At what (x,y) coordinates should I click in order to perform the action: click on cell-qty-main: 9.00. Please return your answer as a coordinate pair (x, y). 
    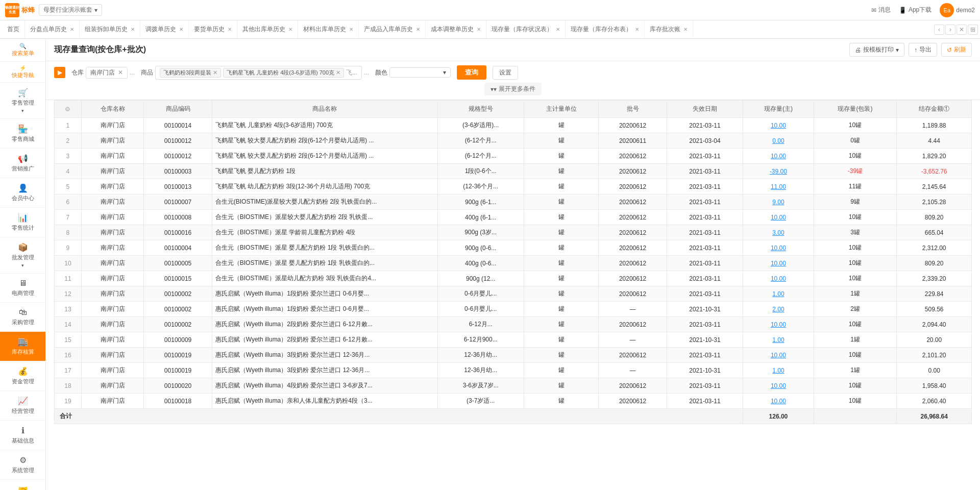
    Looking at the image, I should click on (779, 202).